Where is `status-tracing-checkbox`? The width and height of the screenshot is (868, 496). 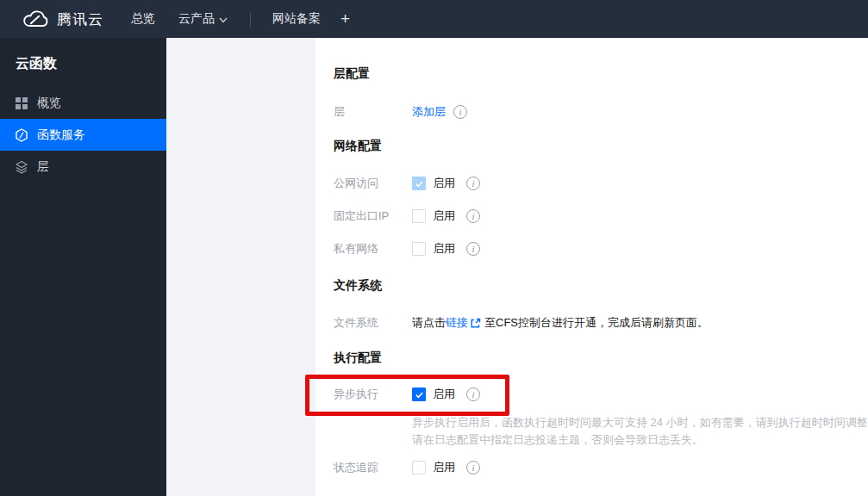 status-tracing-checkbox is located at coordinates (419, 468).